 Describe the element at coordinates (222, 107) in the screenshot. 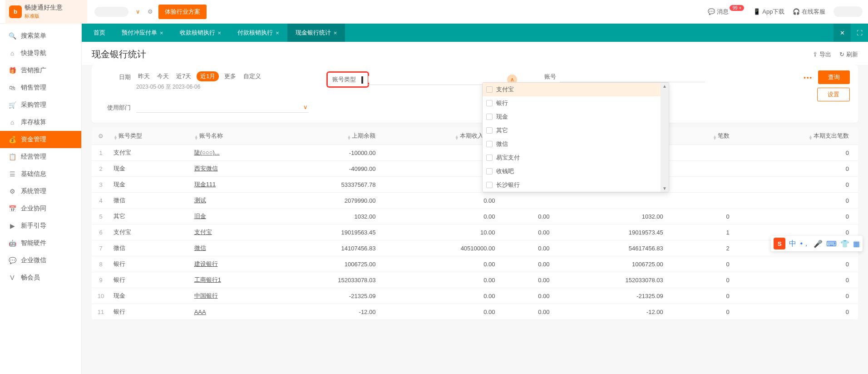

I see `dept-select: ∨` at that location.